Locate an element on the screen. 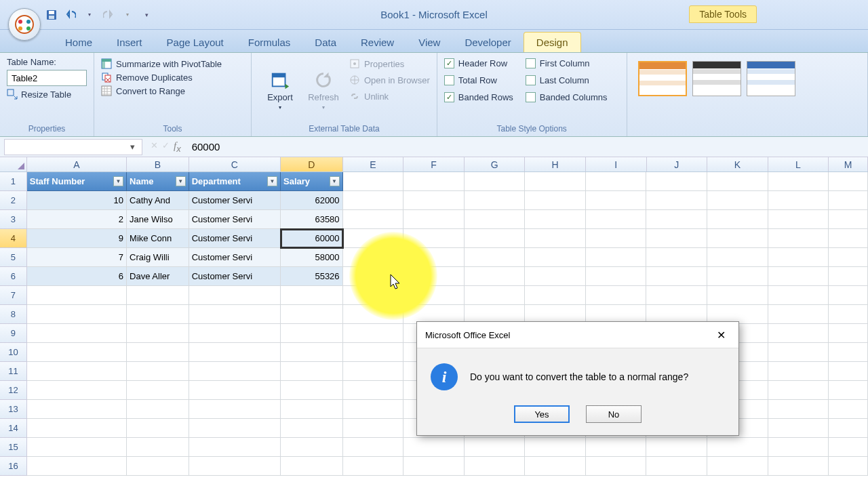 The width and height of the screenshot is (868, 488). row-header: 12 is located at coordinates (14, 390).